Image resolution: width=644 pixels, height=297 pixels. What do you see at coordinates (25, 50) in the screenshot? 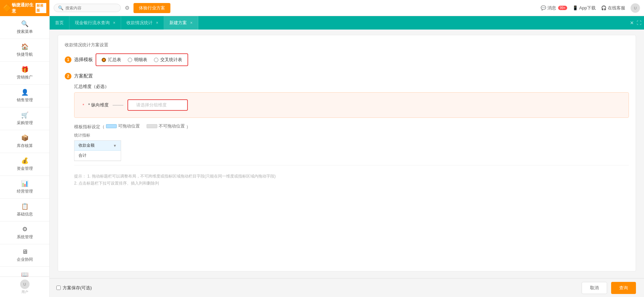
I see `sidebar-item-nav: 🏠 快捷导航` at bounding box center [25, 50].